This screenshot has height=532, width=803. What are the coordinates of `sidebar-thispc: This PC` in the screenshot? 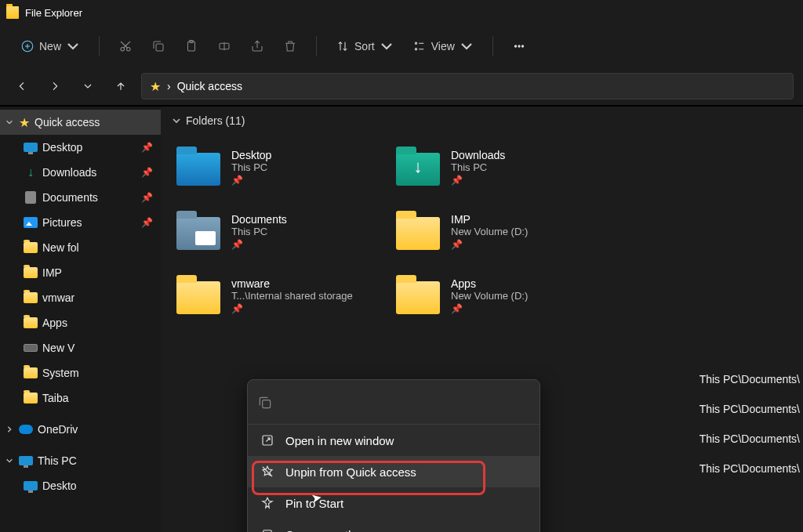 It's located at (80, 461).